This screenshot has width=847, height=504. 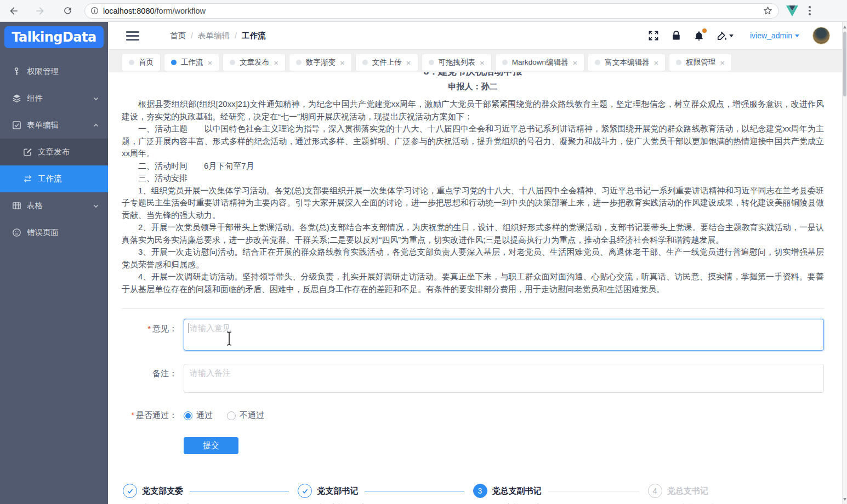 I want to click on paragraph: 4、开展一次调研走访活动。坚持领导带头、分级负责，扎实开展好调研走访活动。要真正…, so click(x=473, y=283).